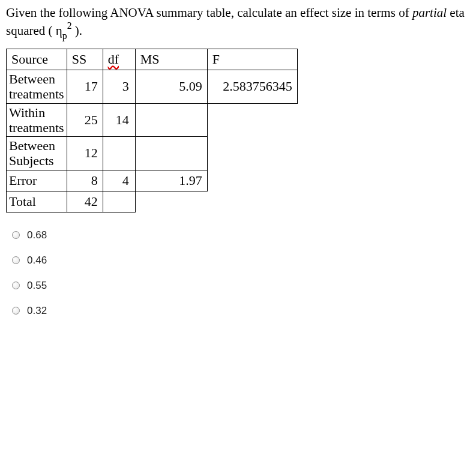 This screenshot has width=476, height=461. I want to click on table-row: Within treatments 25 14, so click(152, 120).